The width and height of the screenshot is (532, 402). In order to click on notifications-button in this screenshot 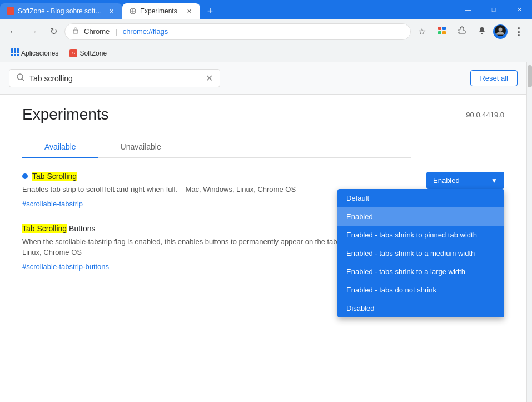, I will do `click(482, 32)`.